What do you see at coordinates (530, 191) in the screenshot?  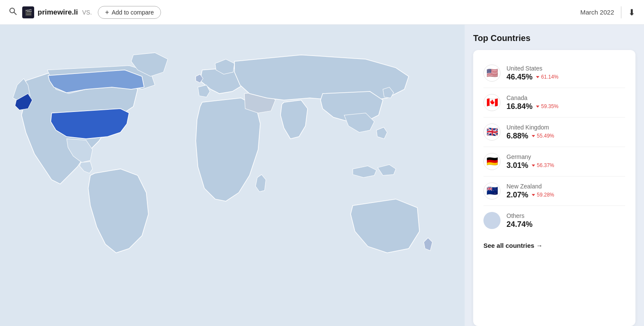 I see `country-info: New Zealand2.07%59.28%` at bounding box center [530, 191].